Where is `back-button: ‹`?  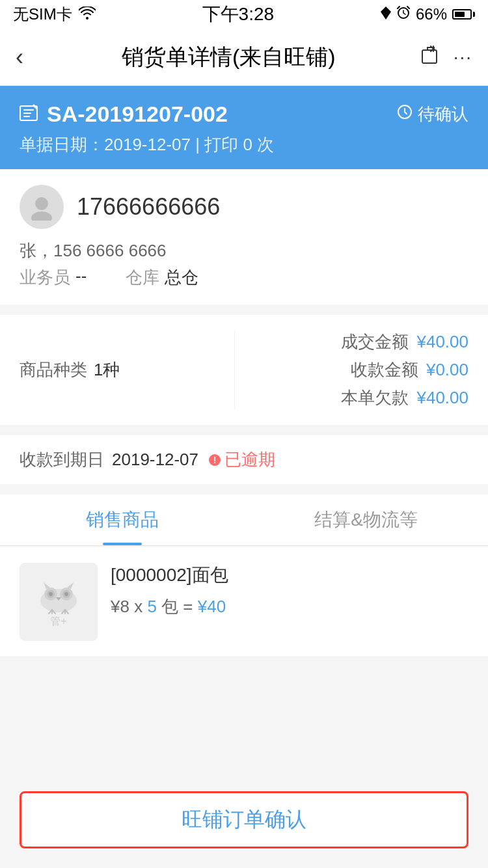 back-button: ‹ is located at coordinates (20, 57).